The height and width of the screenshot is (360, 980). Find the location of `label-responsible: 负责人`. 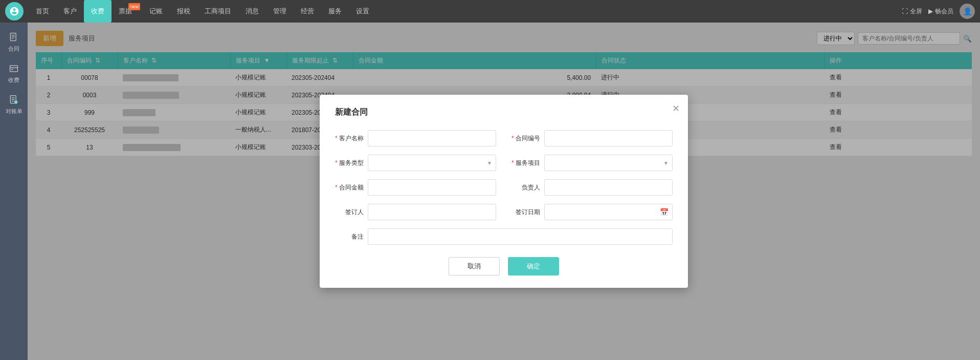

label-responsible: 负责人 is located at coordinates (526, 187).